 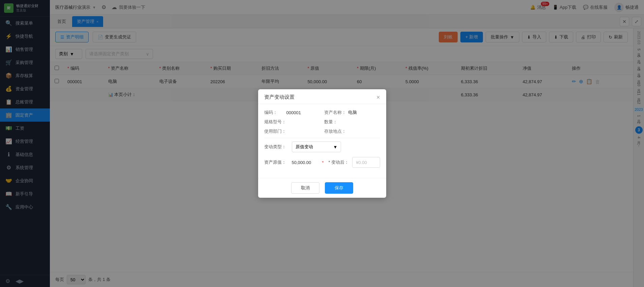 I want to click on dialog-divider, so click(x=322, y=138).